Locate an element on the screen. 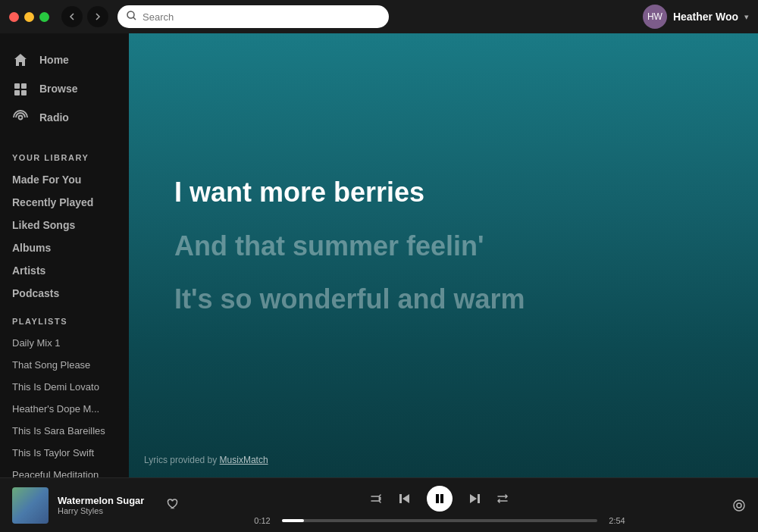 Image resolution: width=758 pixels, height=532 pixels. album-art is located at coordinates (30, 505).